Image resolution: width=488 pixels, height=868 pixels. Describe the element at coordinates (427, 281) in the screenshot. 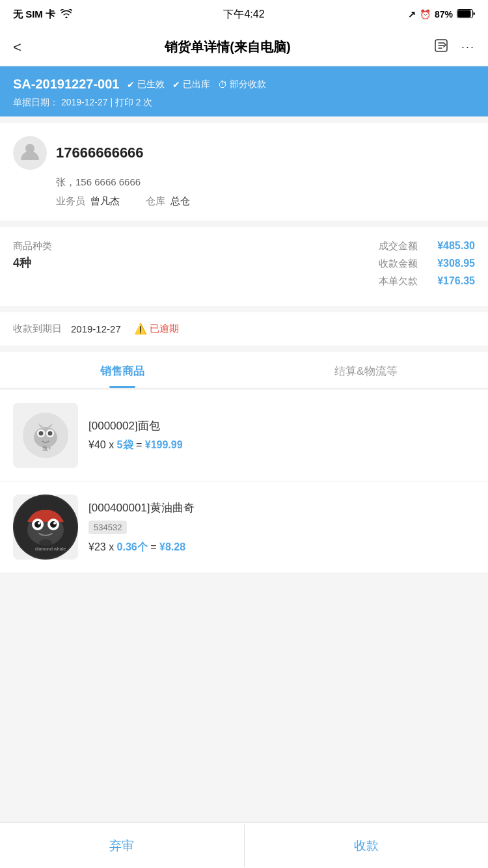

I see `debt-row: 本单欠款 ¥176.35` at that location.